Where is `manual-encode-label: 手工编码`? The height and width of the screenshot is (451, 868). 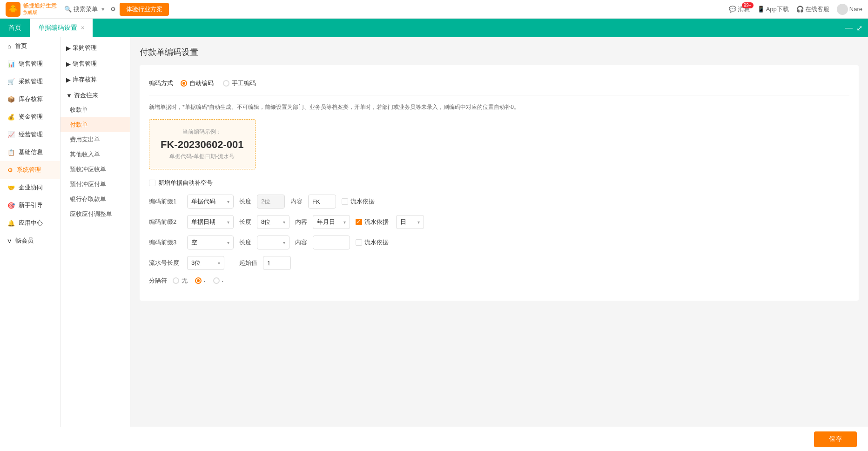 manual-encode-label: 手工编码 is located at coordinates (244, 83).